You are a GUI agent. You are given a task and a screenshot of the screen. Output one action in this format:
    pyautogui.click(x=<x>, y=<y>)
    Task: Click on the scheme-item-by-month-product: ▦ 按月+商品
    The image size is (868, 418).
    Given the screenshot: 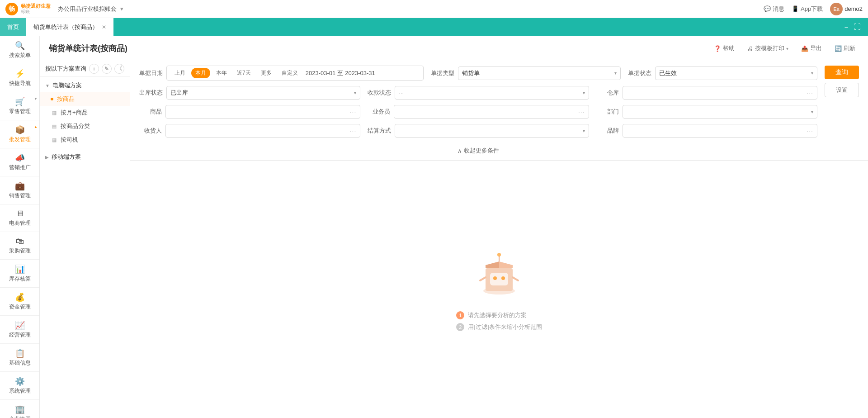 What is the action you would take?
    pyautogui.click(x=85, y=113)
    